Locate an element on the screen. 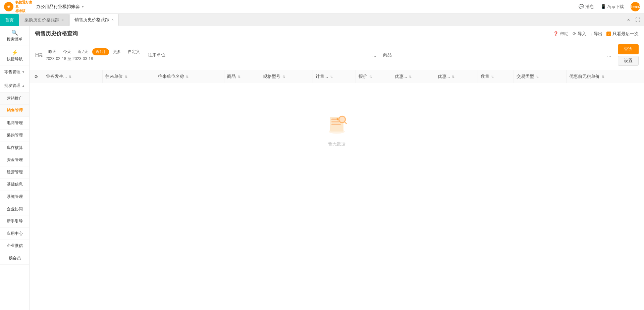 The image size is (644, 310). tab-purchase-close: × is located at coordinates (62, 20).